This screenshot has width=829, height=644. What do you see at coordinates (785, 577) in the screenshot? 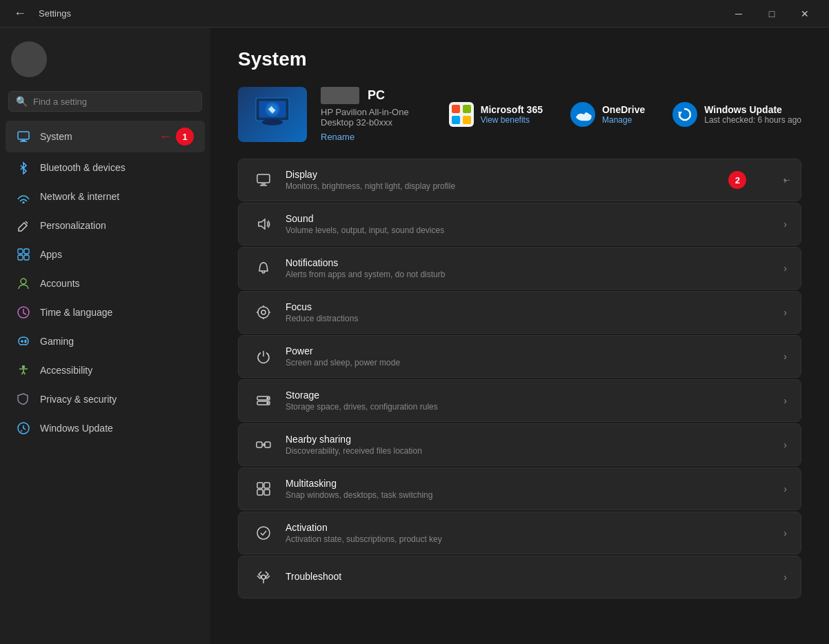
I see `troubleshoot-chevron: ›` at bounding box center [785, 577].